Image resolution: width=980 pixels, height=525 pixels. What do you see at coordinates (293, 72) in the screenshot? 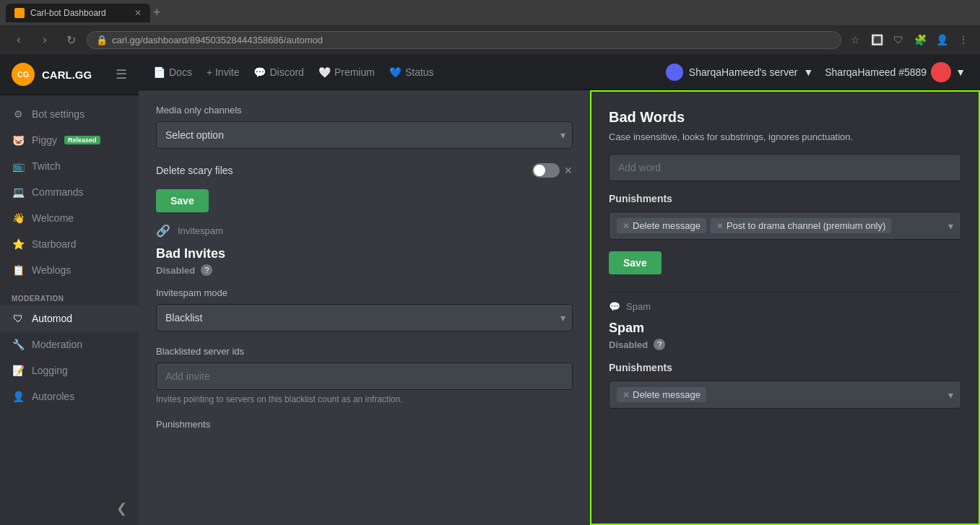
I see `top-nav-links: 📄 Docs + Invite 💬 Discord 🤍 Premium` at bounding box center [293, 72].